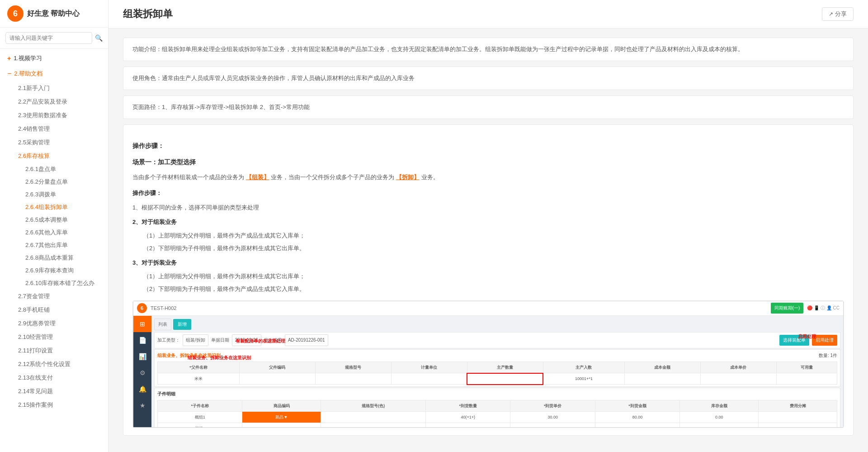 This screenshot has height=452, width=868. I want to click on share-icon: ↗, so click(831, 14).